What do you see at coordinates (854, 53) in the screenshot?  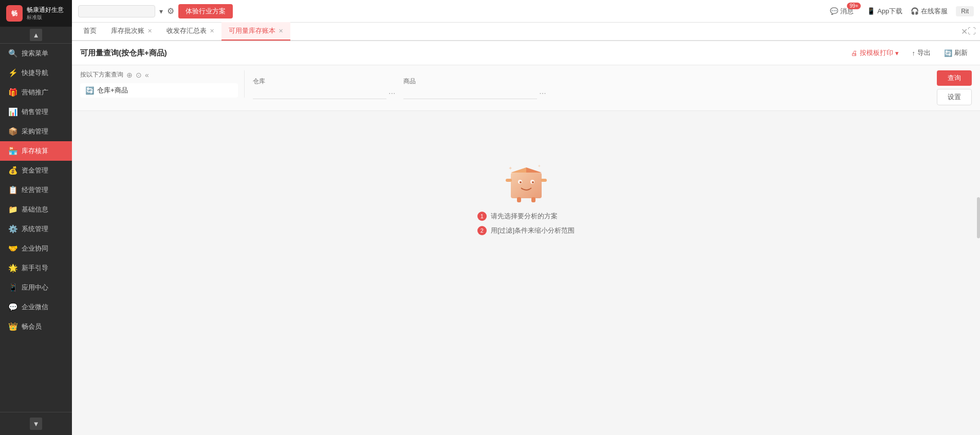 I see `print-icon: 🖨` at bounding box center [854, 53].